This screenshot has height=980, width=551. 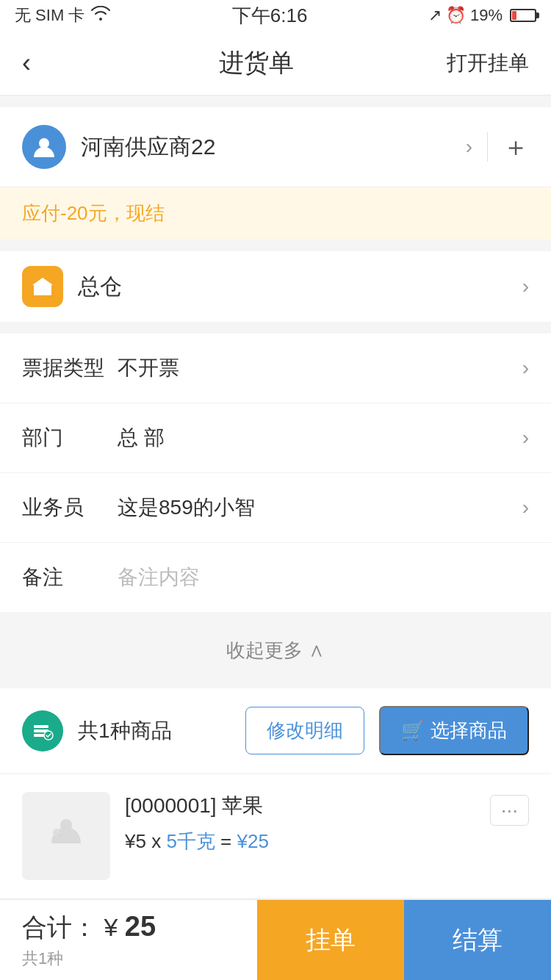 I want to click on salesman-row: 业务员 这是859的小智 ›, so click(x=276, y=508).